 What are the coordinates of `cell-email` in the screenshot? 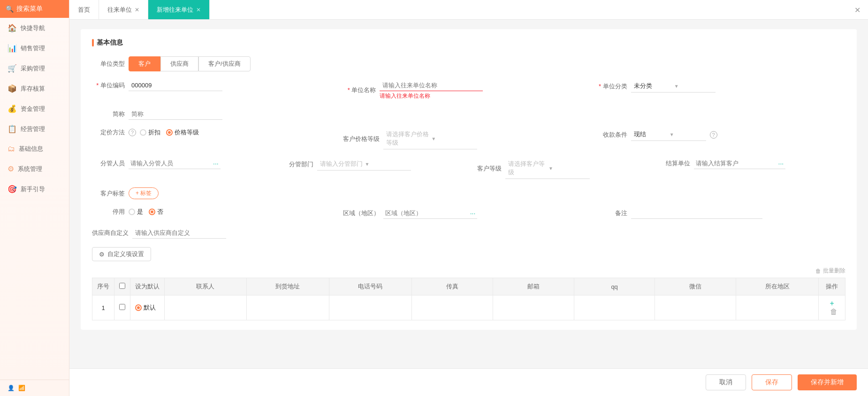 It's located at (534, 308).